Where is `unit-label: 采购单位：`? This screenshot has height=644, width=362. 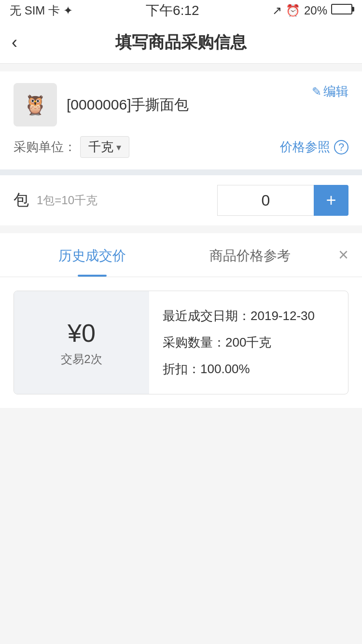
unit-label: 采购单位： is located at coordinates (45, 147).